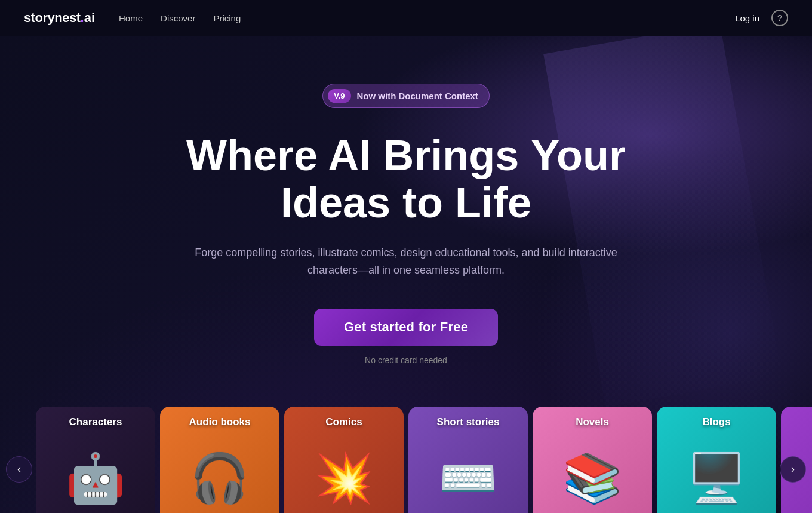 Image resolution: width=812 pixels, height=513 pixels. Describe the element at coordinates (592, 422) in the screenshot. I see `card-label-novels: Novels` at that location.